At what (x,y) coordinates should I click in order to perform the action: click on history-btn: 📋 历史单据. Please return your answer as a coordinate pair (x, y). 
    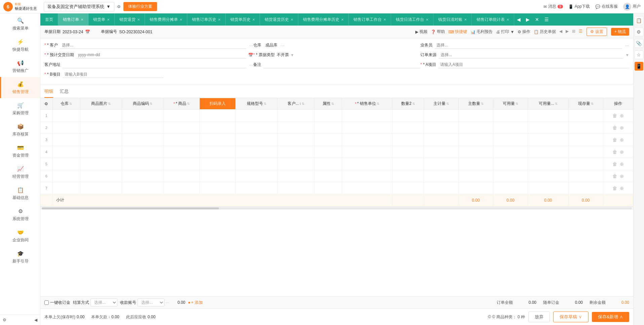
    Looking at the image, I should click on (545, 32).